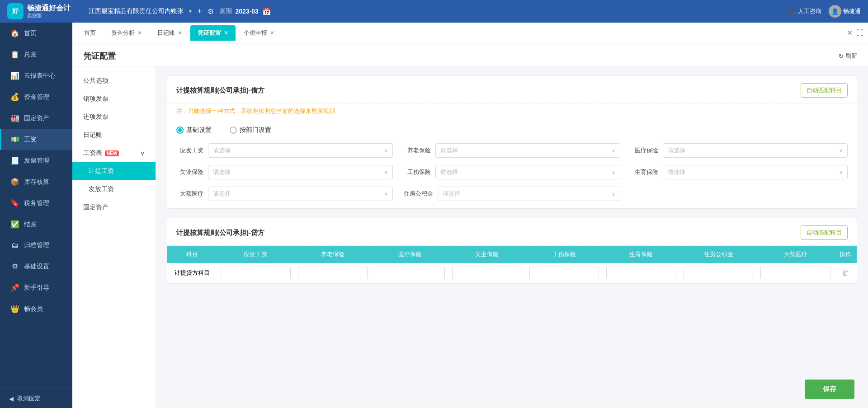 The height and width of the screenshot is (408, 868). What do you see at coordinates (285, 172) in the screenshot?
I see `form-row-unemployment: 失业保险 请选择 ∨` at bounding box center [285, 172].